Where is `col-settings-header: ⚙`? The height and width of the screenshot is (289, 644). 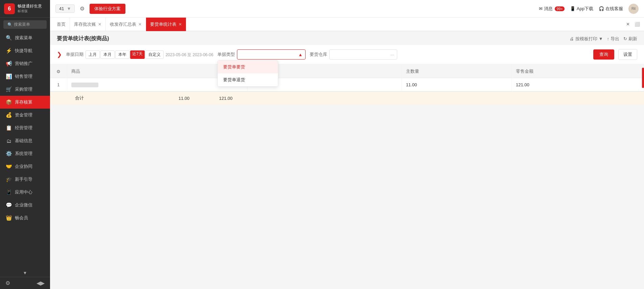 col-settings-header: ⚙ is located at coordinates (58, 72).